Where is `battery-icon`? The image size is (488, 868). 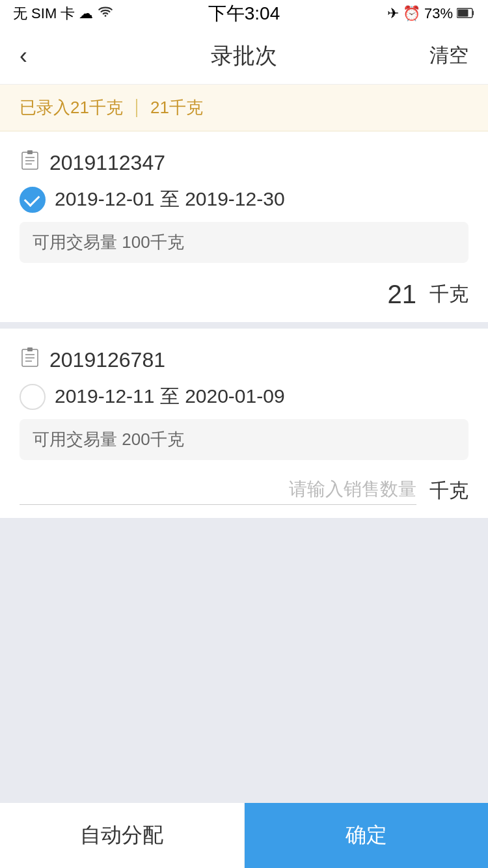 battery-icon is located at coordinates (466, 14).